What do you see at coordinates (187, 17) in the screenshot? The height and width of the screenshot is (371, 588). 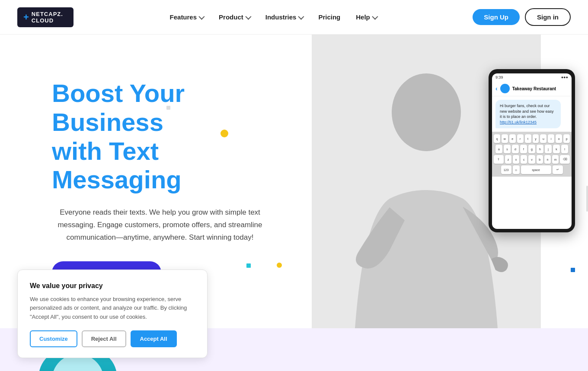 I see `nav-item-features: Features` at bounding box center [187, 17].